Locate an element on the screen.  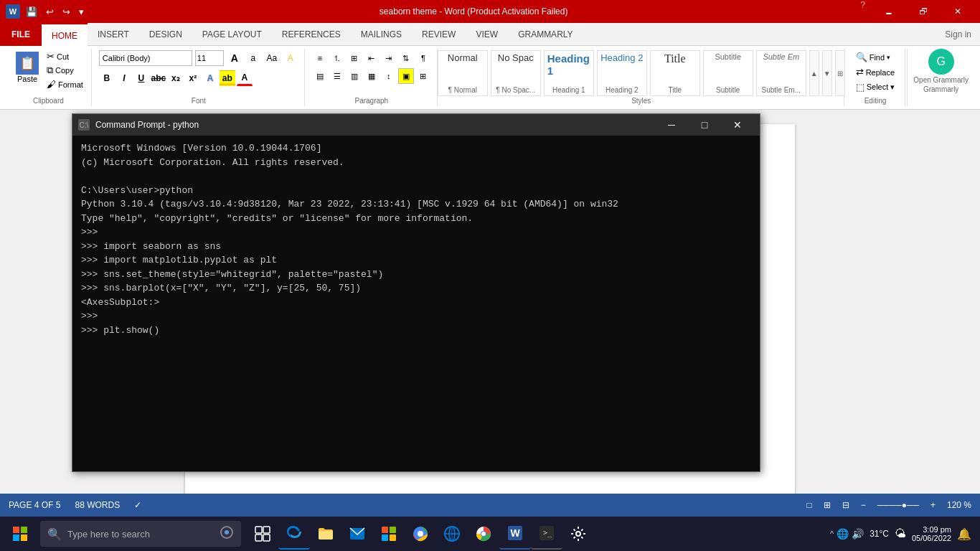
decrease-indent-btn: ⇤ is located at coordinates (372, 58).